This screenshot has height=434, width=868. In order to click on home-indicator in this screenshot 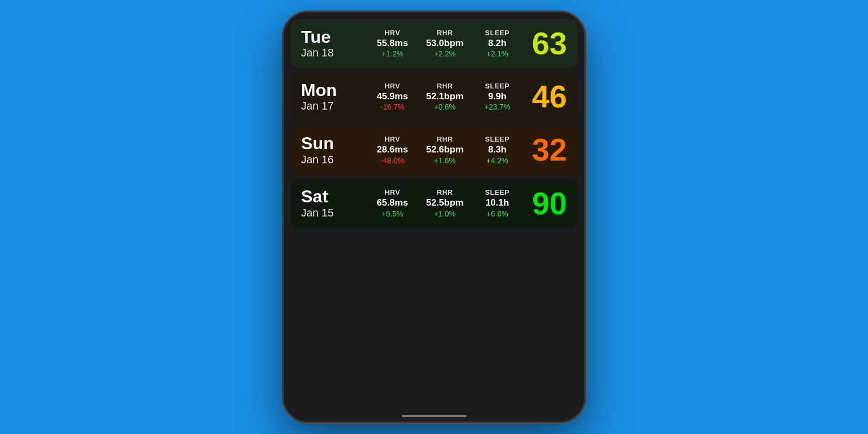, I will do `click(434, 416)`.